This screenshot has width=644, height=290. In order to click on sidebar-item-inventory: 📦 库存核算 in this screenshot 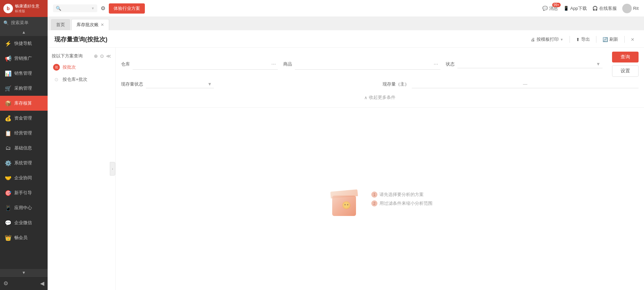, I will do `click(24, 103)`.